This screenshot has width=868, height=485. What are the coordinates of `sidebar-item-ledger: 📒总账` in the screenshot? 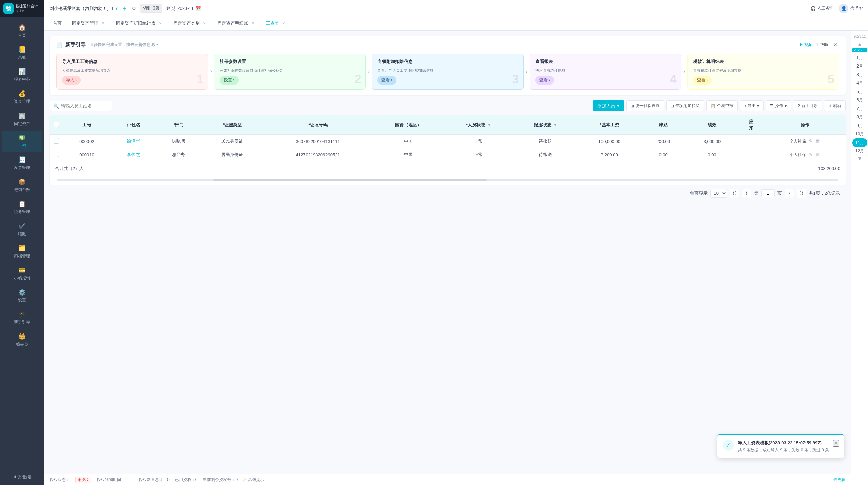 It's located at (22, 53).